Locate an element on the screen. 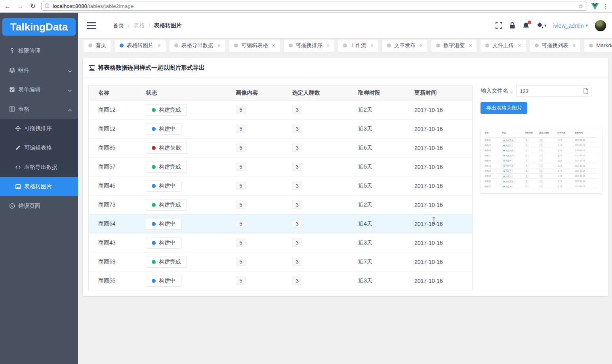  browser-toolbar: ← → ↻ ⓘ localhost:8080/tables/table2imag… is located at coordinates (306, 6).